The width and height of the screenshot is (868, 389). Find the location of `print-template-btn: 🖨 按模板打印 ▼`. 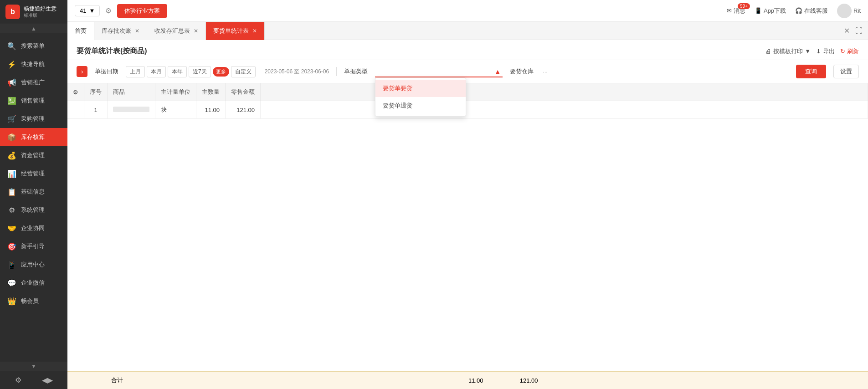

print-template-btn: 🖨 按模板打印 ▼ is located at coordinates (788, 51).